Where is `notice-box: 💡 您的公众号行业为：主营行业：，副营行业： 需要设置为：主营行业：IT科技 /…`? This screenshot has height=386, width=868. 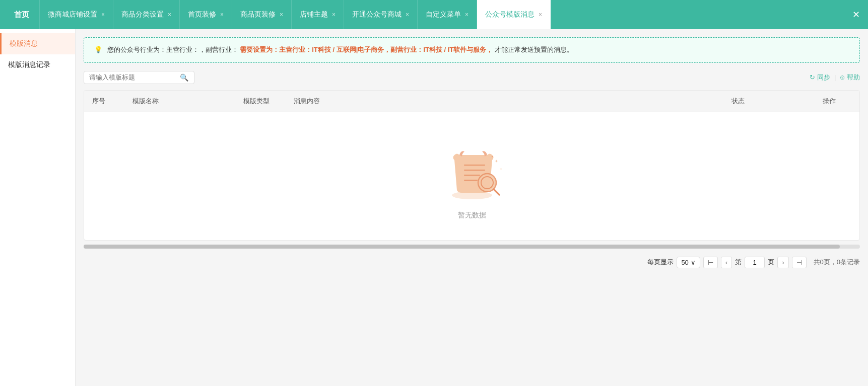 notice-box: 💡 您的公众号行业为：主营行业：，副营行业： 需要设置为：主营行业：IT科技 /… is located at coordinates (472, 50).